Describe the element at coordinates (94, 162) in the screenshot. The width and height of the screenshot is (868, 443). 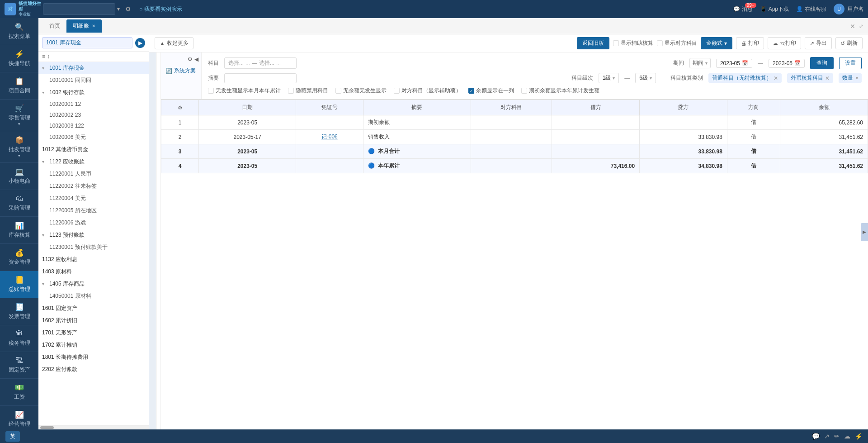
I see `tree-item-1122: ▾ 1122 应收账款` at that location.